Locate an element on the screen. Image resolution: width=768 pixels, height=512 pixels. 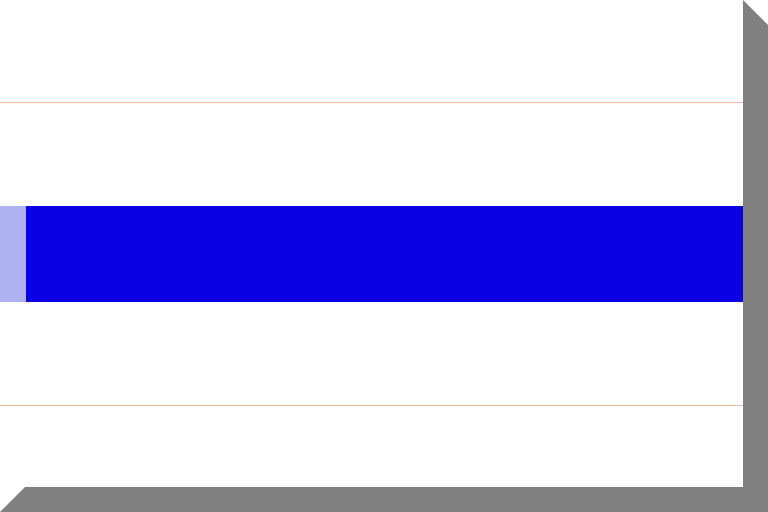
shadow-corner-tr is located at coordinates (756, 12).